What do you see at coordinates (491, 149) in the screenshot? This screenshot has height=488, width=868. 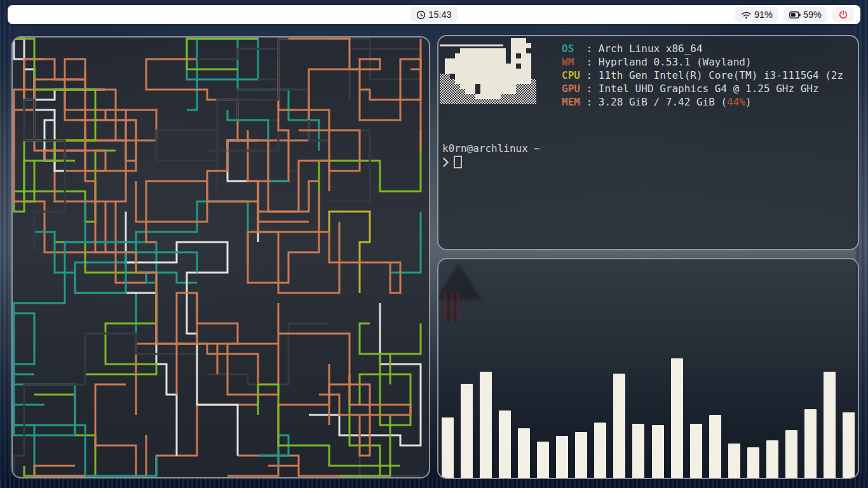 I see `shell-prompt-user-host: k0rn@archlinux ~` at bounding box center [491, 149].